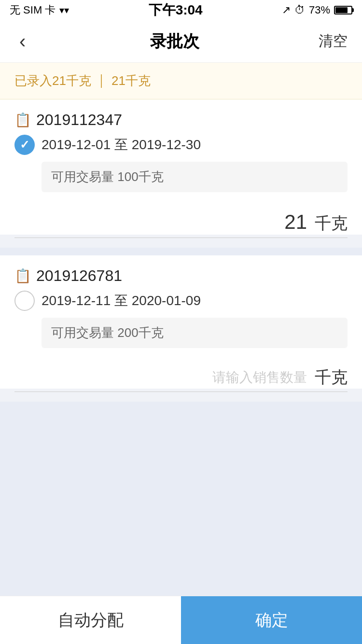  Describe the element at coordinates (91, 620) in the screenshot. I see `auto-distribute-button: 自动分配` at that location.